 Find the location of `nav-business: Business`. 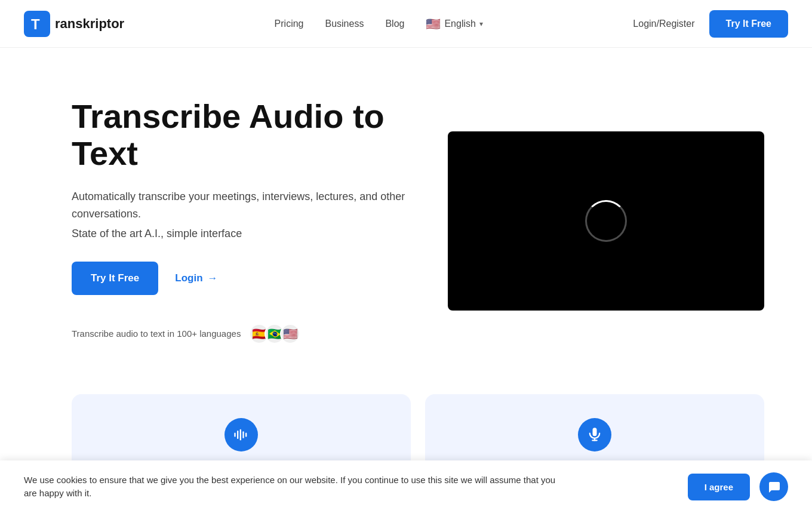

nav-business: Business is located at coordinates (344, 24).